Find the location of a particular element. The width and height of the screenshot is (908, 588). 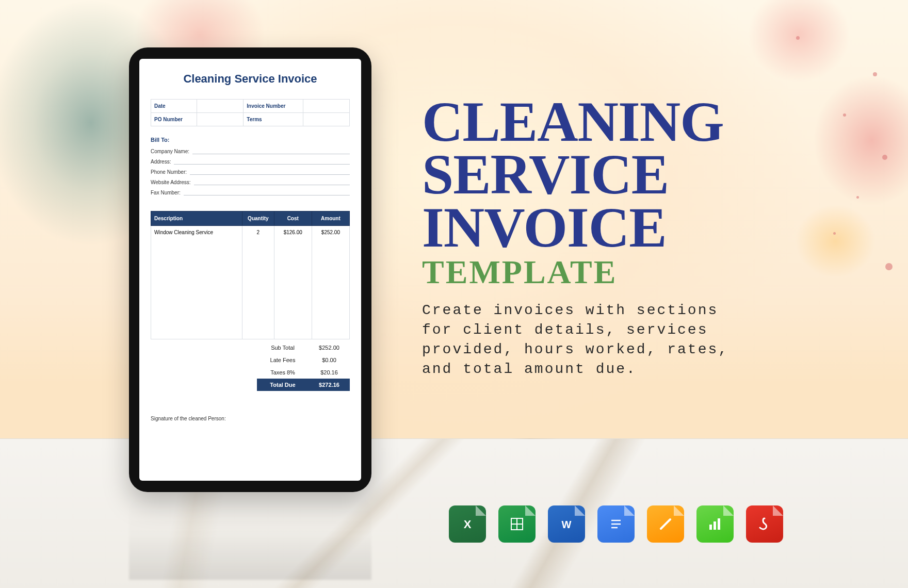

subtotal-value: $252.00 is located at coordinates (329, 348).